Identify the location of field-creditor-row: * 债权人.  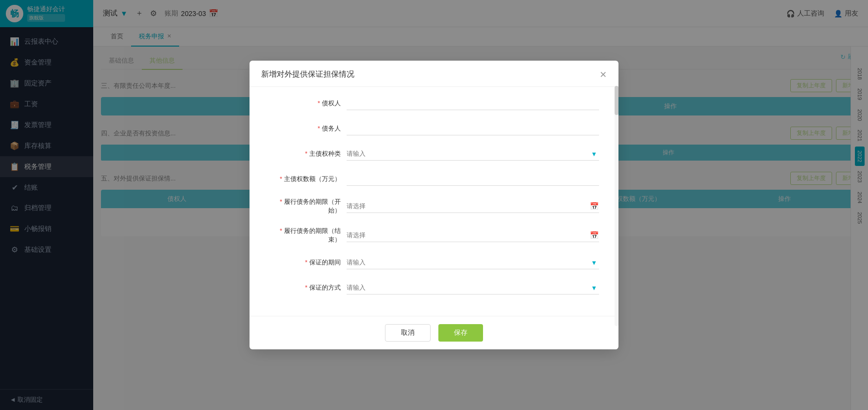
(434, 103).